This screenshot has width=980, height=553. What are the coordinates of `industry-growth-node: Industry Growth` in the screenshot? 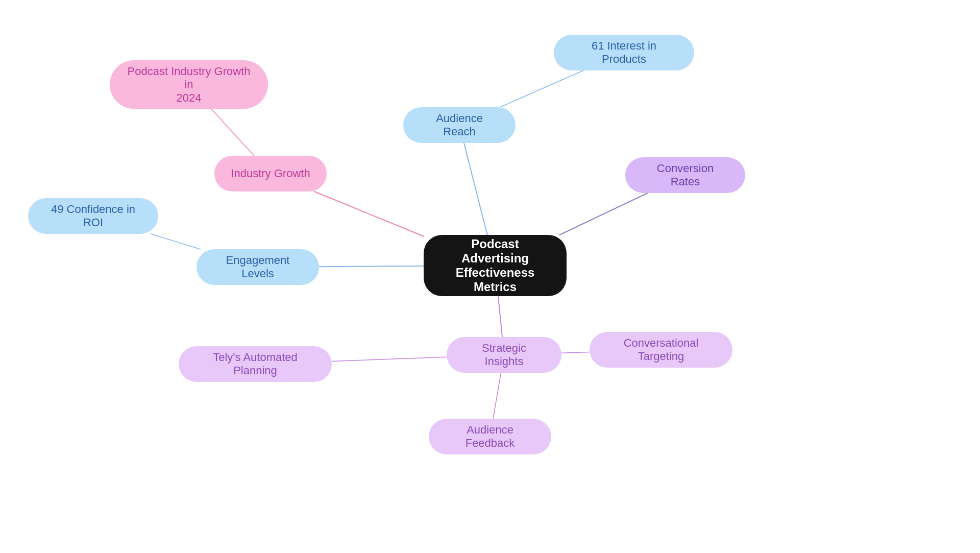 It's located at (271, 174).